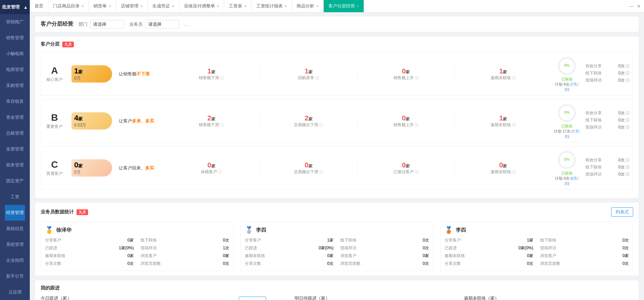 This screenshot has height=300, width=644. I want to click on tier-stat-item: 1家回购异常 ⓘ, so click(309, 74).